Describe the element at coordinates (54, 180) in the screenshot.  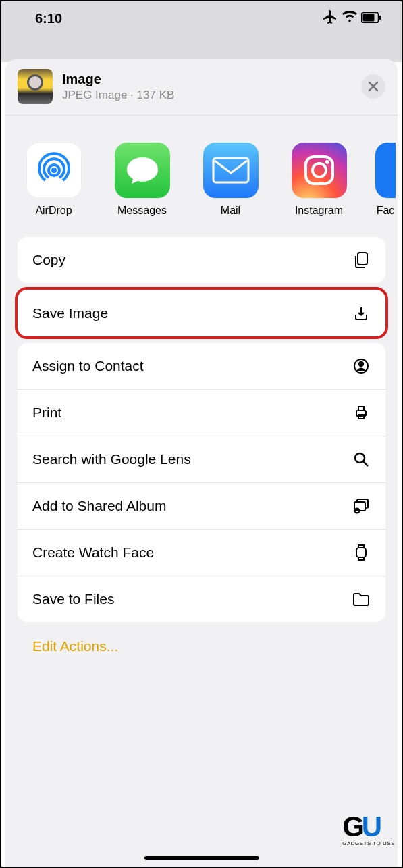
I see `share-app-airdrop: AirDrop` at that location.